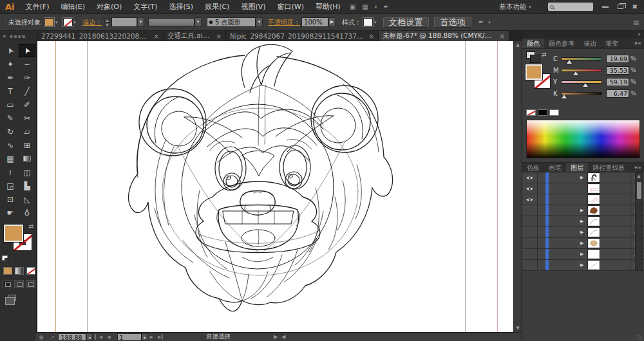 The image size is (644, 341). Describe the element at coordinates (5, 36) in the screenshot. I see `toolbar-collapse-icon: «` at that location.